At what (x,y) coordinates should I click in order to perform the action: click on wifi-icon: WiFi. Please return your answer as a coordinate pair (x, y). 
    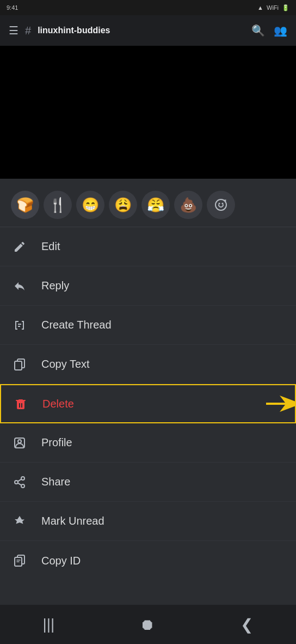
    Looking at the image, I should click on (273, 8).